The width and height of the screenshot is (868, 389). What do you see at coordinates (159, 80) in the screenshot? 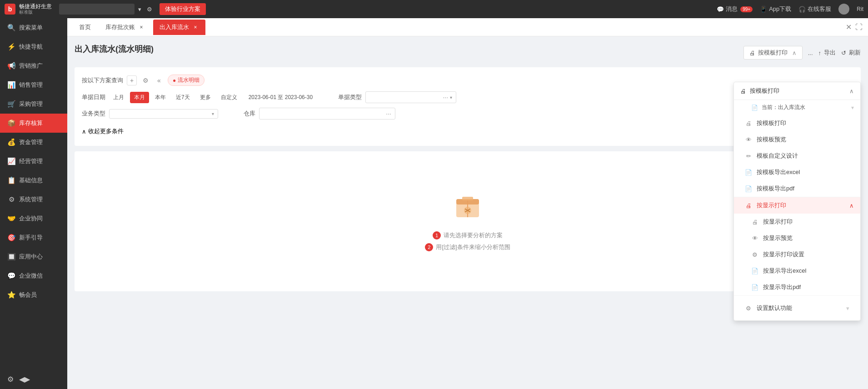
I see `filter-collapse-button: «` at bounding box center [159, 80].